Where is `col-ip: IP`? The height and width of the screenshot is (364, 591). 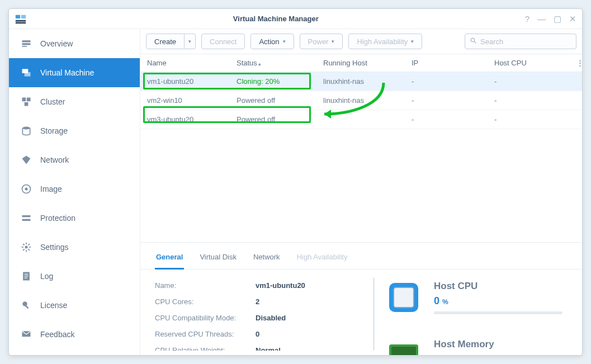
col-ip: IP is located at coordinates (446, 63).